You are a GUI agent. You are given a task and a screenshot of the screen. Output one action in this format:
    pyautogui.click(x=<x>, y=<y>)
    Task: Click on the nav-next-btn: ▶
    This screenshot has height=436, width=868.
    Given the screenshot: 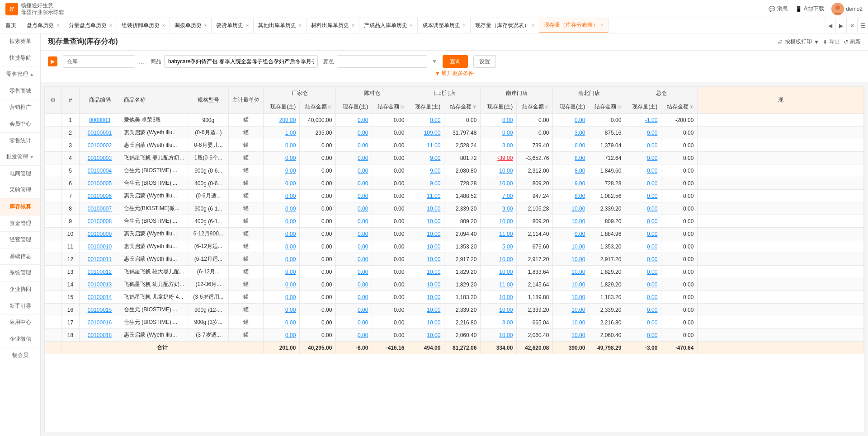 What is the action you would take?
    pyautogui.click(x=841, y=26)
    